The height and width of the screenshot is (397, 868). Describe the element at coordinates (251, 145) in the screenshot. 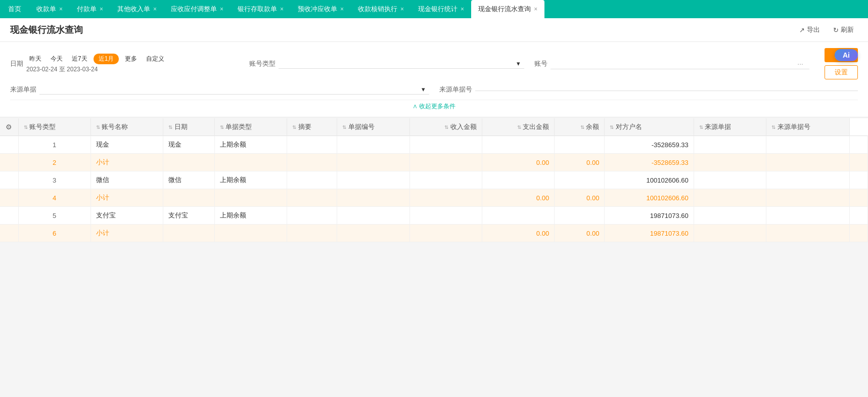

I see `cell-date: 上期余额` at that location.